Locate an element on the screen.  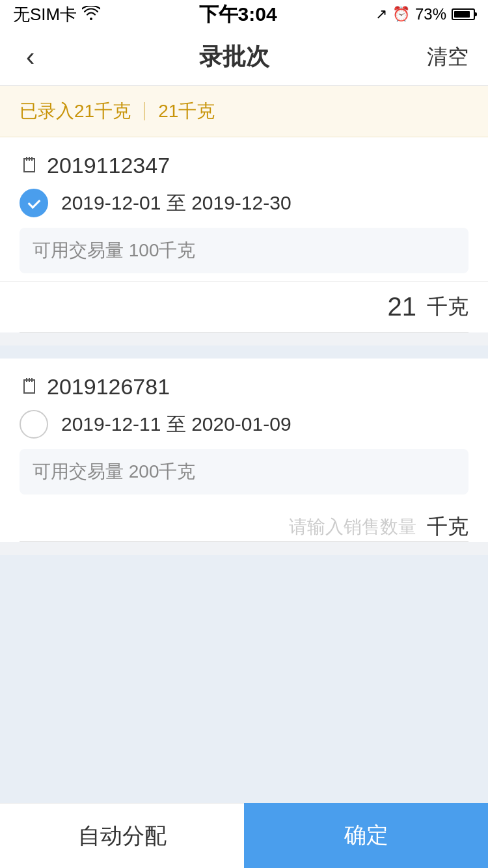
batch-id-1: 2019112347 is located at coordinates (108, 165).